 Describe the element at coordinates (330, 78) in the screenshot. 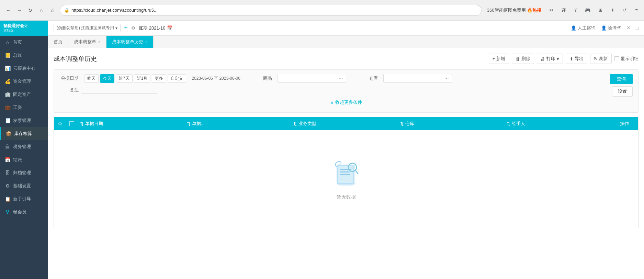

I see `filter-row-1: 单据日期 昨天 今天 近7天 近1月 更多 自定义 2023-06-06 至 2…` at that location.